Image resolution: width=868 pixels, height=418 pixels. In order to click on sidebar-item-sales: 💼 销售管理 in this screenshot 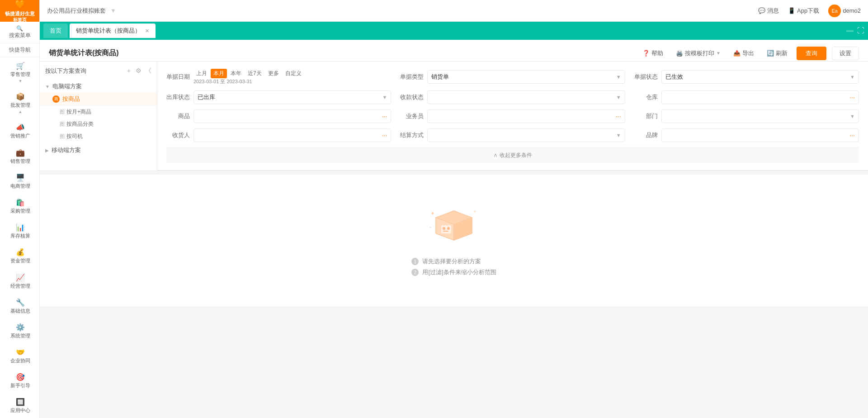, I will do `click(20, 157)`.